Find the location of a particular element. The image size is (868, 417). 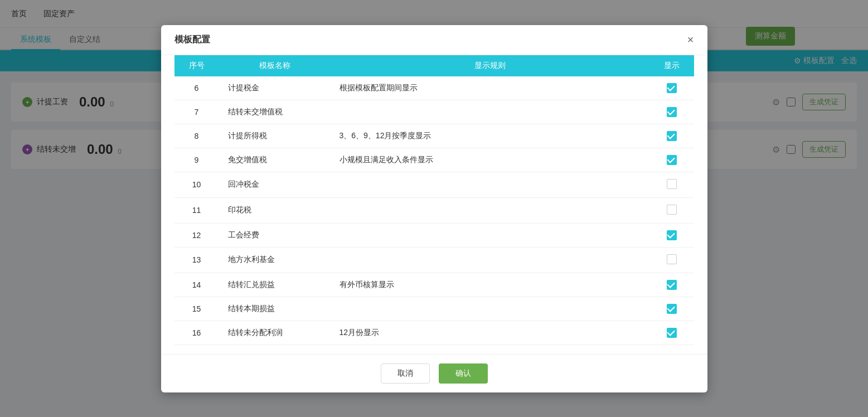

row-rule: 小规模且满足收入条件显示 is located at coordinates (490, 159).